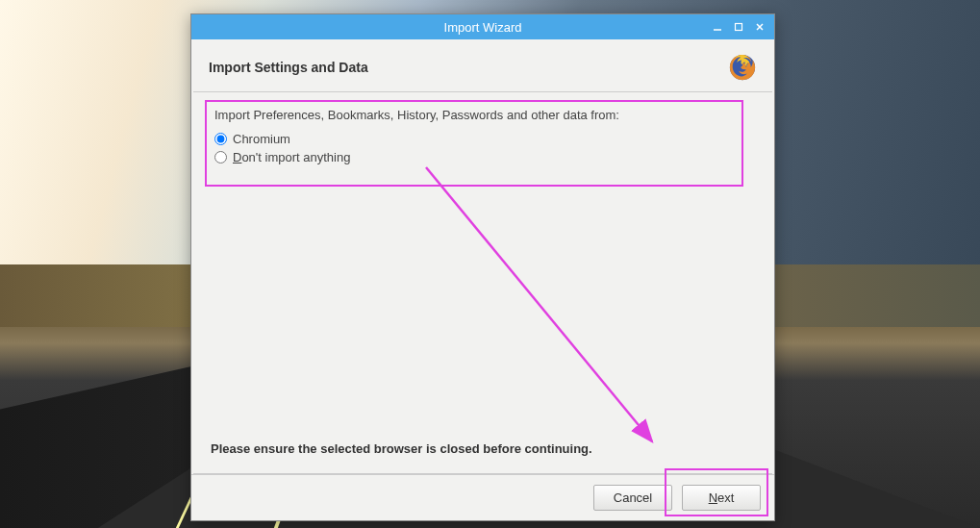 Image resolution: width=980 pixels, height=528 pixels. Describe the element at coordinates (742, 67) in the screenshot. I see `firefox-icon` at that location.